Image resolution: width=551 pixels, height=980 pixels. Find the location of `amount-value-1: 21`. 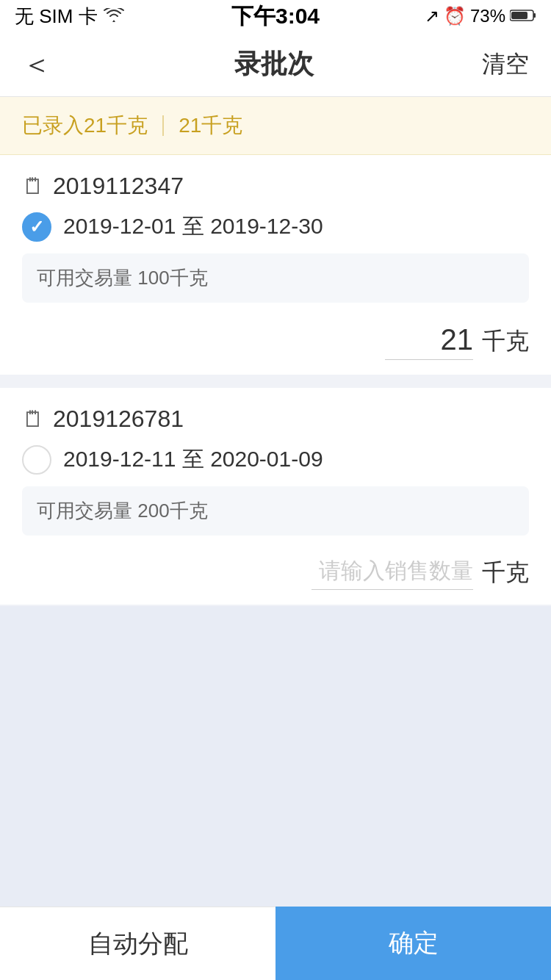

amount-value-1: 21 is located at coordinates (444, 339).